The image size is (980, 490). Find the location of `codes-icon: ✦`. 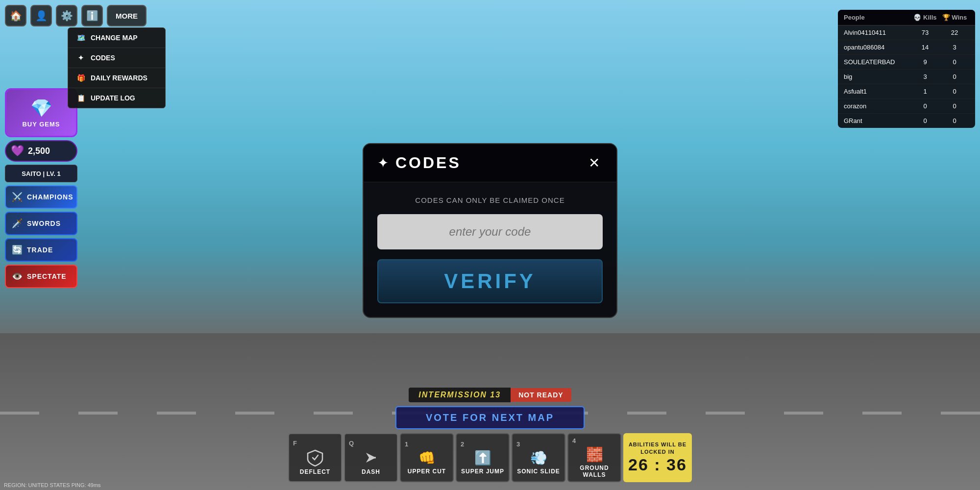

codes-icon: ✦ is located at coordinates (81, 58).